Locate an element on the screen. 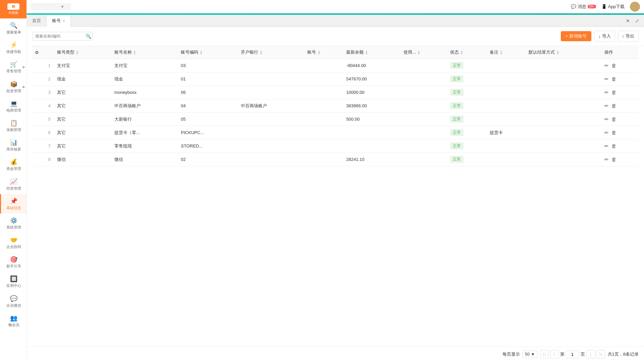 The height and width of the screenshot is (362, 644). cell-balance: 28241.10 is located at coordinates (372, 160).